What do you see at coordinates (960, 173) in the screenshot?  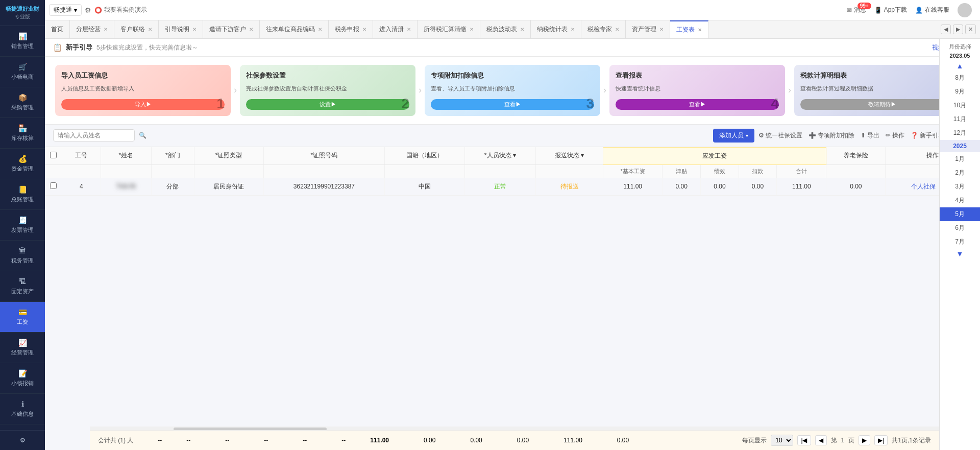 I see `month-2: 2月` at bounding box center [960, 173].